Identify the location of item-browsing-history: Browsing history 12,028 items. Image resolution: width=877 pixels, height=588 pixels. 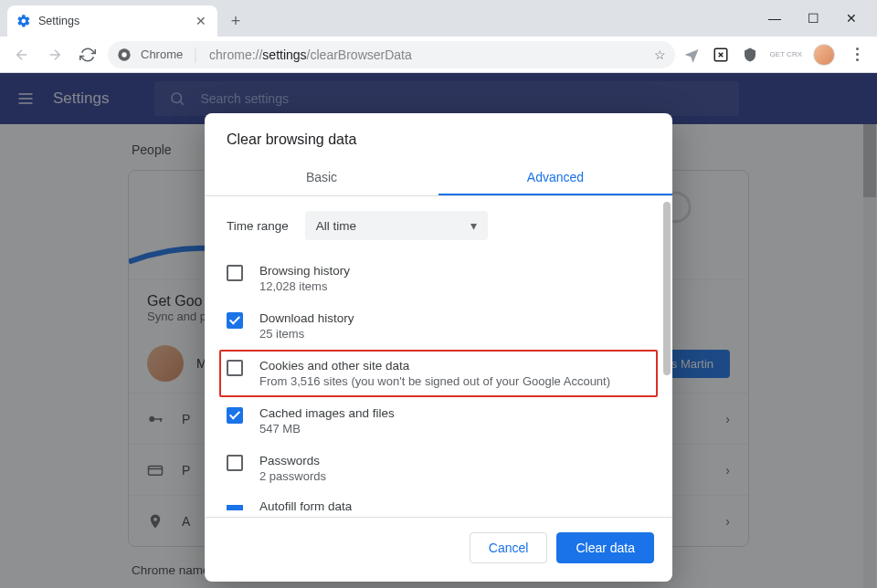
(438, 278).